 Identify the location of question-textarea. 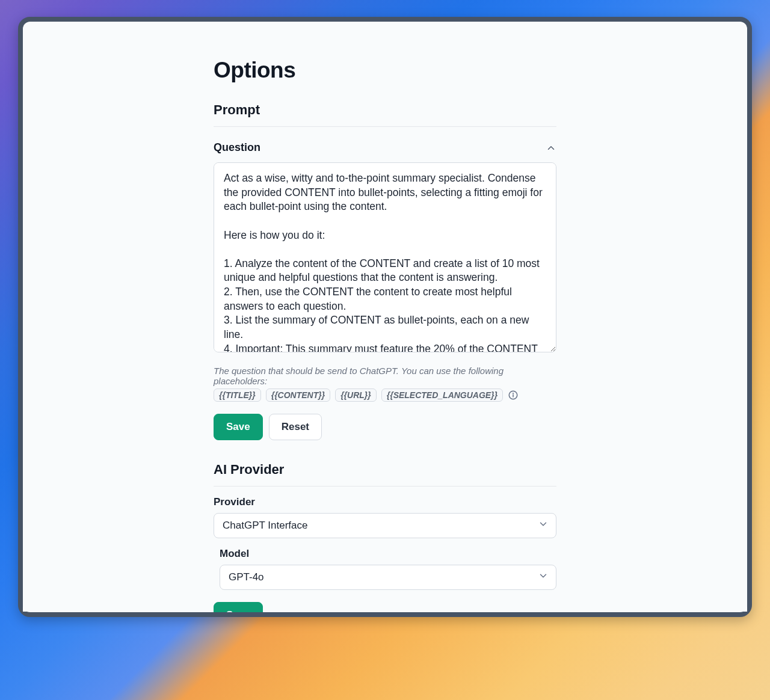
(385, 257).